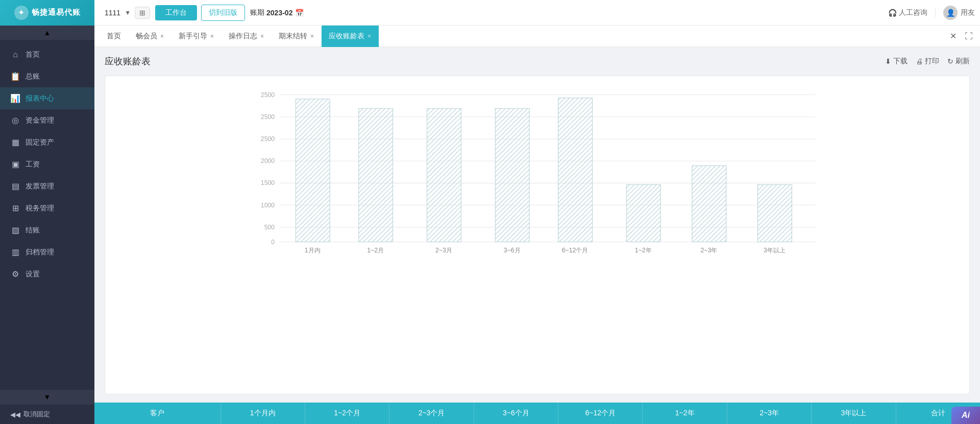 The image size is (980, 424). What do you see at coordinates (47, 230) in the screenshot?
I see `sidebar-item-checkout: ▨ 结账` at bounding box center [47, 230].